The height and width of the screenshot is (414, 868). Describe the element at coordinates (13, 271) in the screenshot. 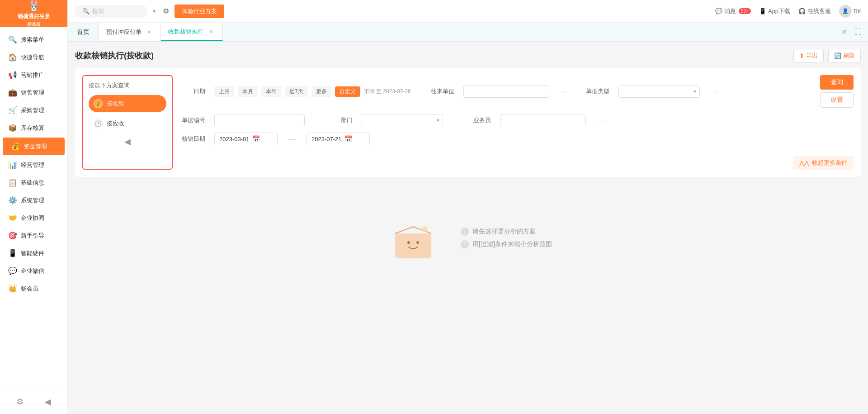

I see `wechat-icon: 💬` at that location.